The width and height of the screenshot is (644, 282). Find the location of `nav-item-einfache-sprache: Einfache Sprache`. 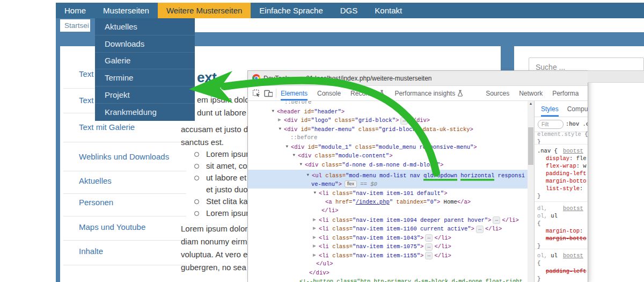

nav-item-einfache-sprache: Einfache Sprache is located at coordinates (291, 11).